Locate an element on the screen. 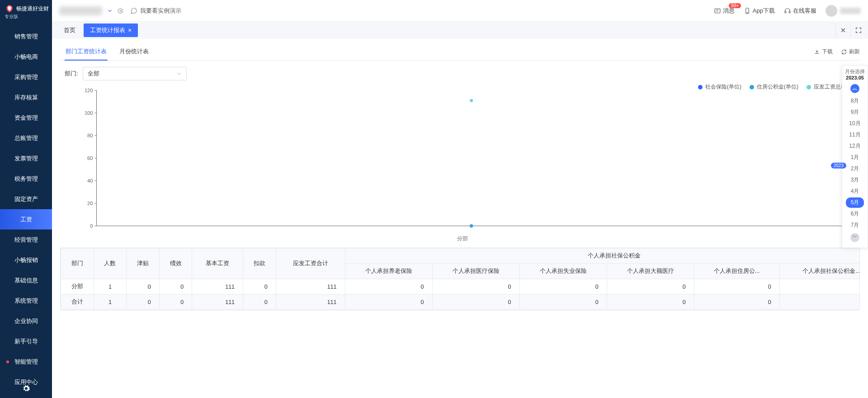 The image size is (868, 398). mobile-icon is located at coordinates (747, 11).